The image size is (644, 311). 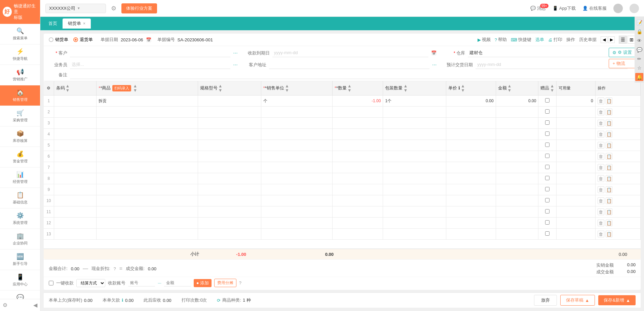 What do you see at coordinates (618, 8) in the screenshot?
I see `avatar` at bounding box center [618, 8].